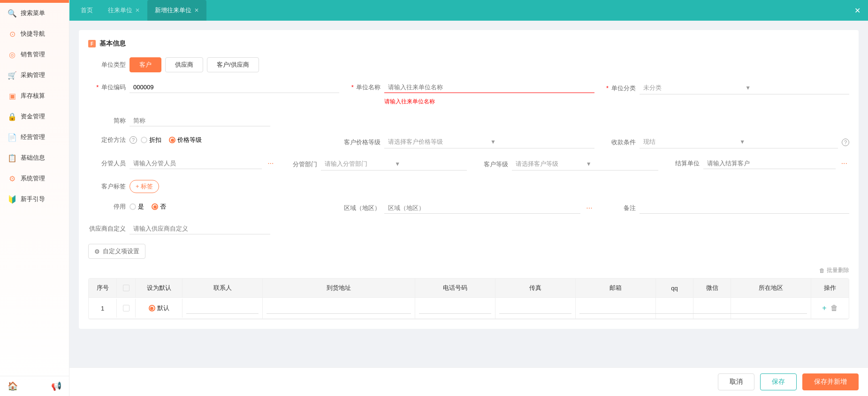 The width and height of the screenshot is (868, 396). Describe the element at coordinates (200, 229) in the screenshot. I see `supplier-custom-input` at that location.